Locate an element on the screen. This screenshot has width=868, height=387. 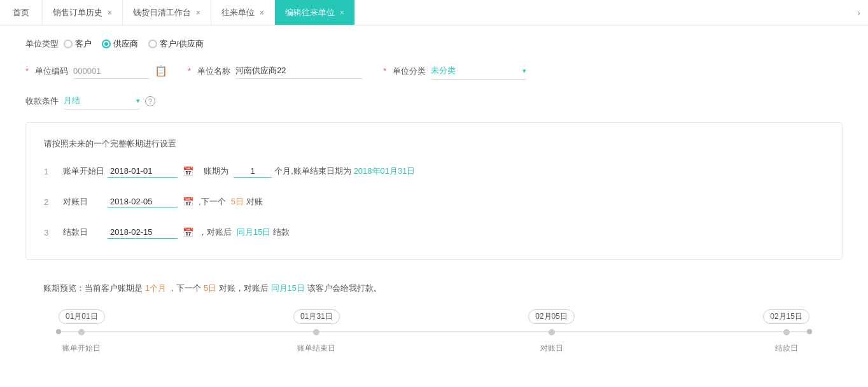
unit-name-label: 单位名称 is located at coordinates (214, 71).